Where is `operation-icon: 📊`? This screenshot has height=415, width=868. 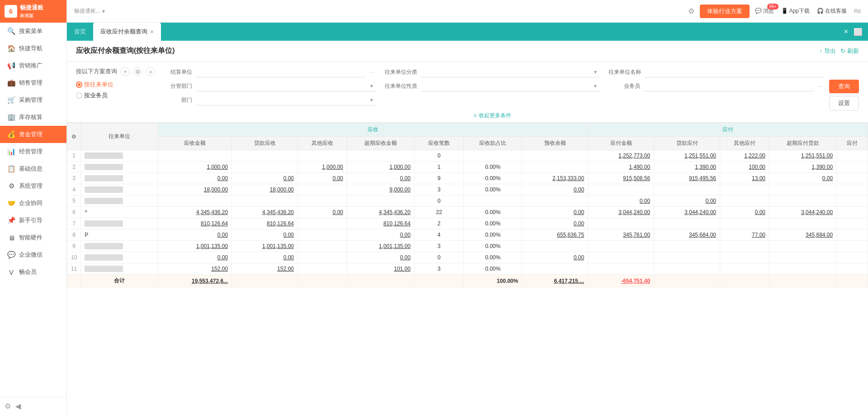
operation-icon: 📊 is located at coordinates (11, 152).